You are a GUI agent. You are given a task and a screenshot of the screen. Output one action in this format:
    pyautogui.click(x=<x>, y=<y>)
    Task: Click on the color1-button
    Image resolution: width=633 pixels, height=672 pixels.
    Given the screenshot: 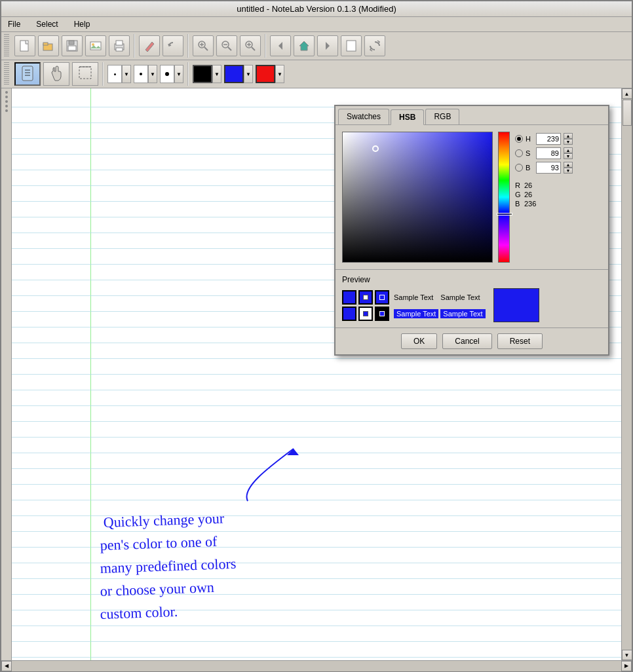 What is the action you would take?
    pyautogui.click(x=202, y=74)
    